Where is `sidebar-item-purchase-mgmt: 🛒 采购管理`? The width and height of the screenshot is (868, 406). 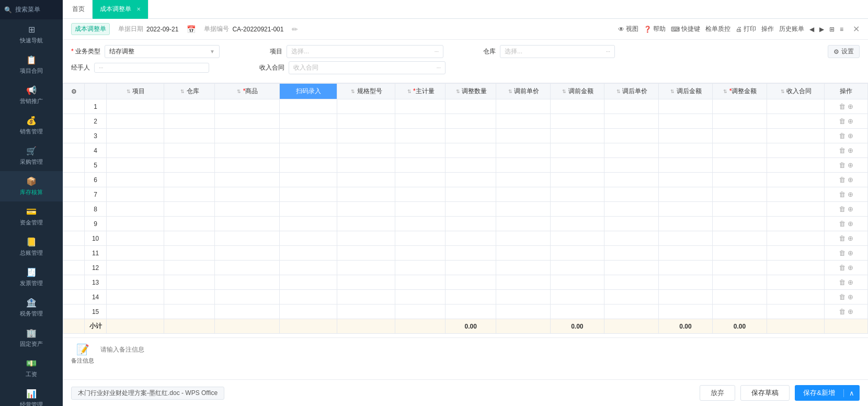
sidebar-item-purchase-mgmt: 🛒 采购管理 is located at coordinates (31, 156).